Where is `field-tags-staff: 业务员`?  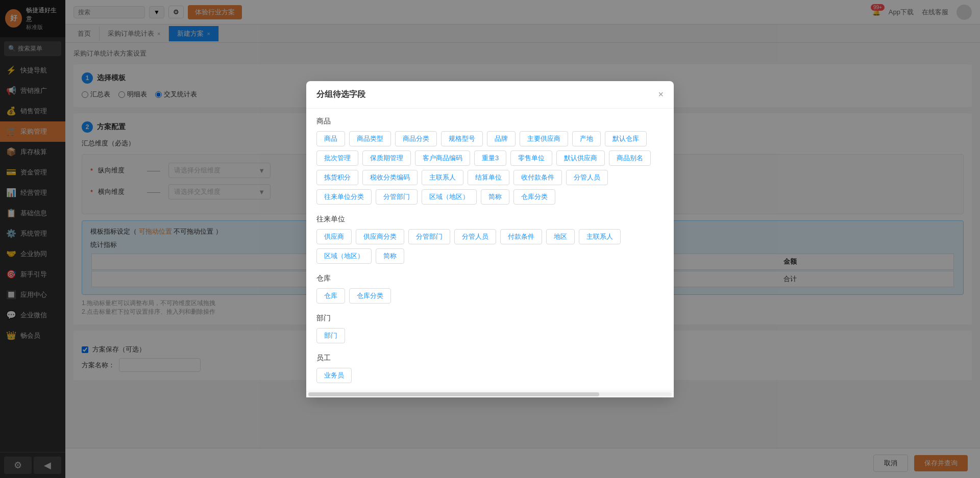
field-tags-staff: 业务员 is located at coordinates (490, 375).